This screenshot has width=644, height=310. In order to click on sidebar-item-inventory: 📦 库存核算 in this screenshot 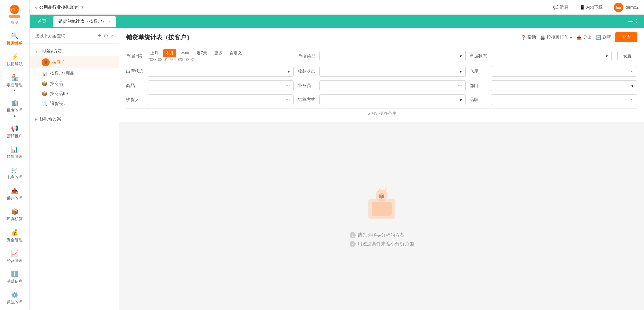, I will do `click(15, 215)`.